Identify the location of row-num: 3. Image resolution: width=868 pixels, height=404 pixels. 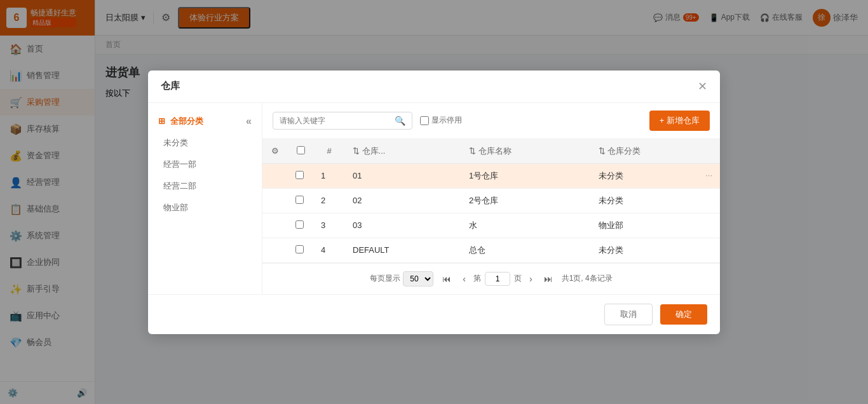
(329, 225).